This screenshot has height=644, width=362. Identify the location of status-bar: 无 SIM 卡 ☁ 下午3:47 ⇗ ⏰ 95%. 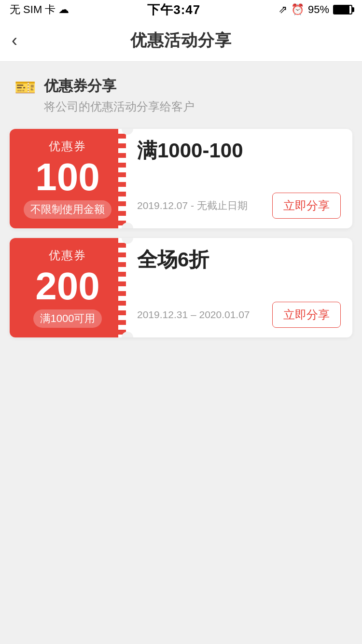
(181, 10).